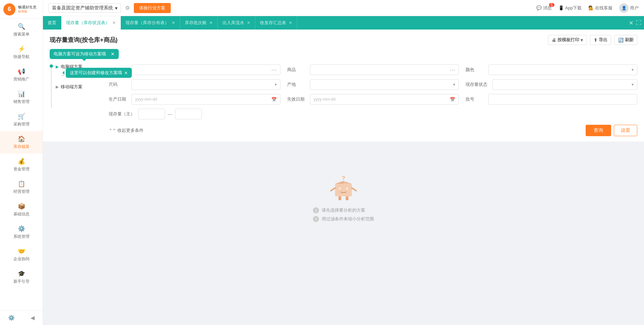  I want to click on tab-home: 首页, so click(52, 23).